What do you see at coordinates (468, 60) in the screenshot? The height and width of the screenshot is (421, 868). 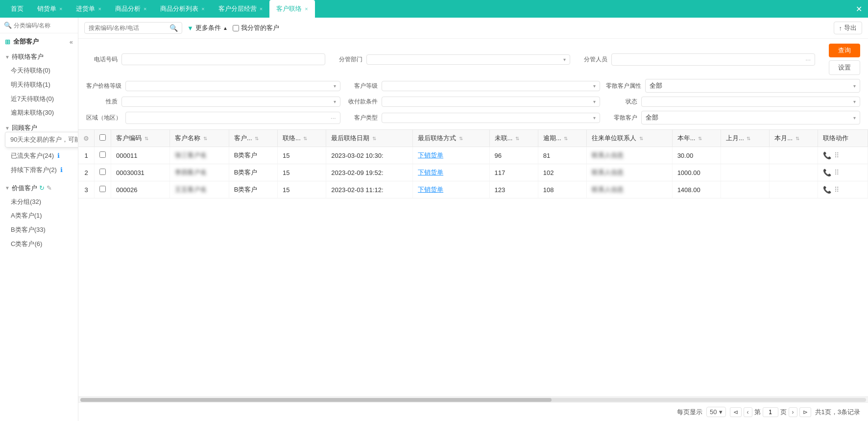 I see `dept-select: ▾` at bounding box center [468, 60].